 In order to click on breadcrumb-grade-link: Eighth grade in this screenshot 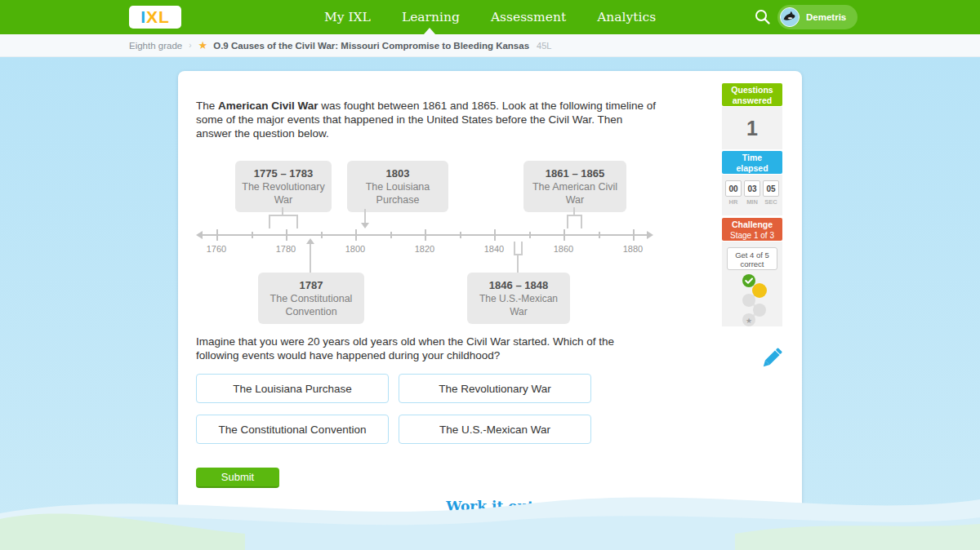, I will do `click(155, 46)`.